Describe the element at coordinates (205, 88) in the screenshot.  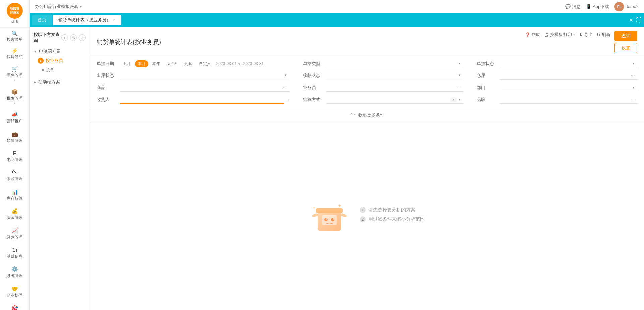
I see `goods-select: ···` at that location.